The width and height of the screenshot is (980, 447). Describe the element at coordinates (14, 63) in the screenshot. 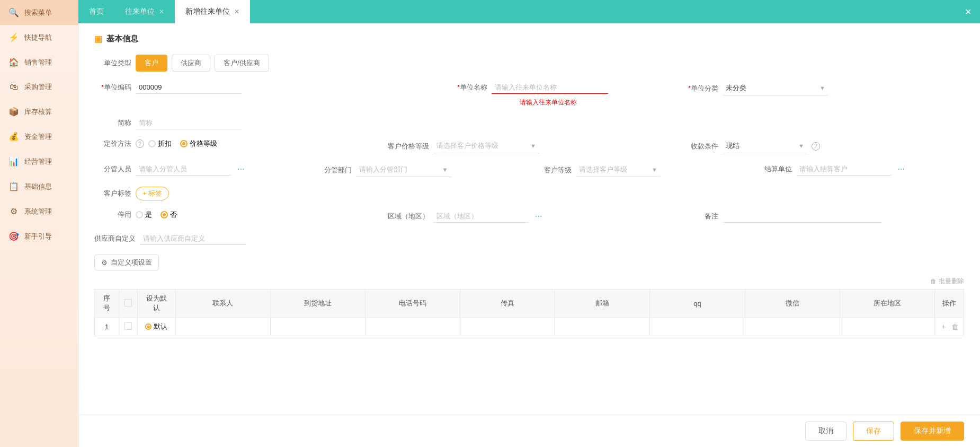

I see `sales-icon: 🏠` at that location.